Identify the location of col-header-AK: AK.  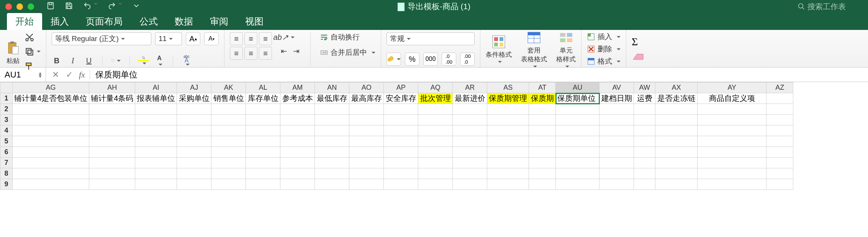
(229, 88).